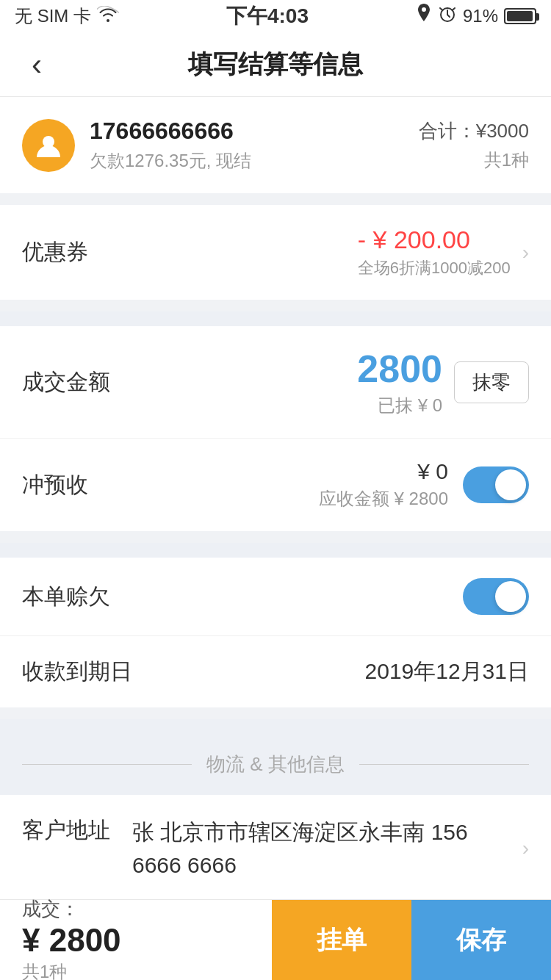 This screenshot has height=980, width=551. What do you see at coordinates (276, 764) in the screenshot?
I see `logistics-header-text: 物流 & 其他信息` at bounding box center [276, 764].